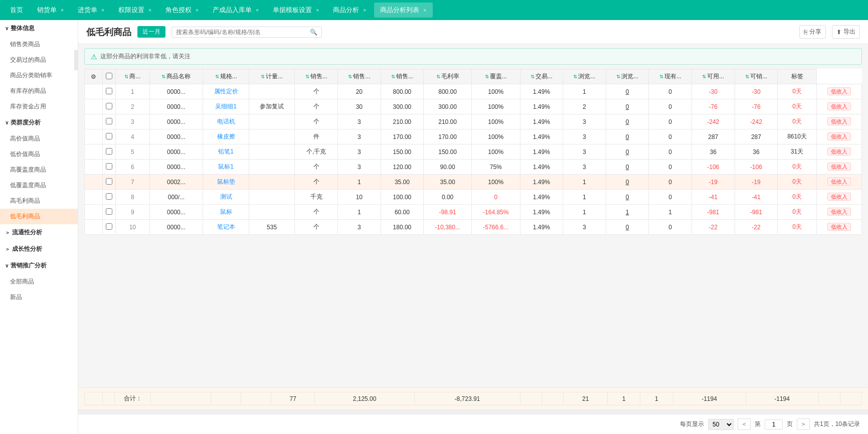 The height and width of the screenshot is (434, 868). I want to click on row-name: 鼠标, so click(226, 212).